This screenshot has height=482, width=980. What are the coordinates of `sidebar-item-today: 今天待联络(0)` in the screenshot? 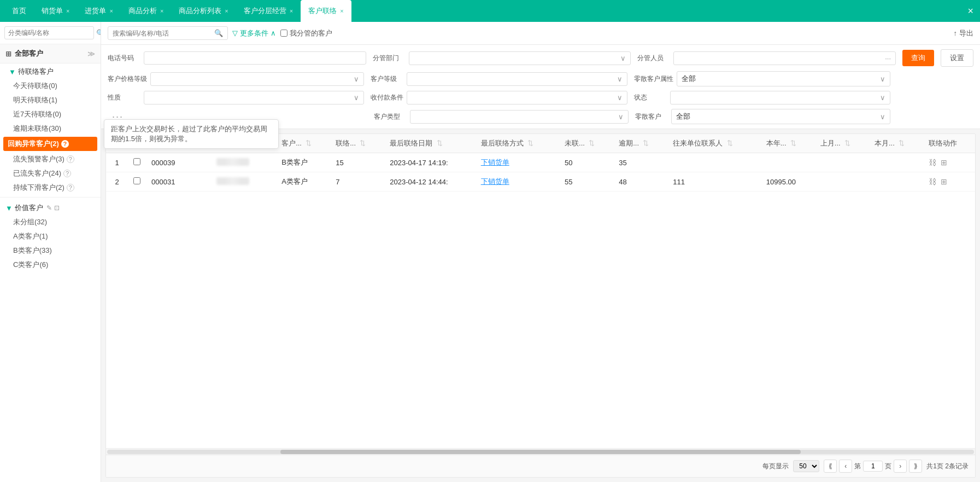 It's located at (50, 86).